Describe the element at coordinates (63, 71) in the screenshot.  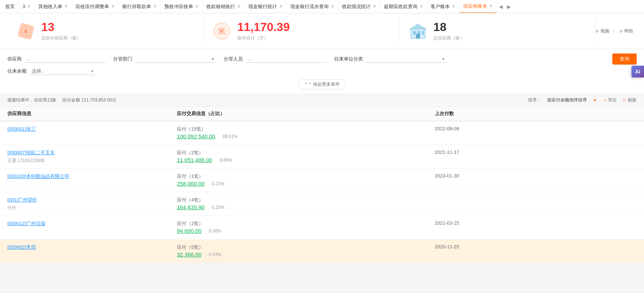
I see `balance-input` at that location.